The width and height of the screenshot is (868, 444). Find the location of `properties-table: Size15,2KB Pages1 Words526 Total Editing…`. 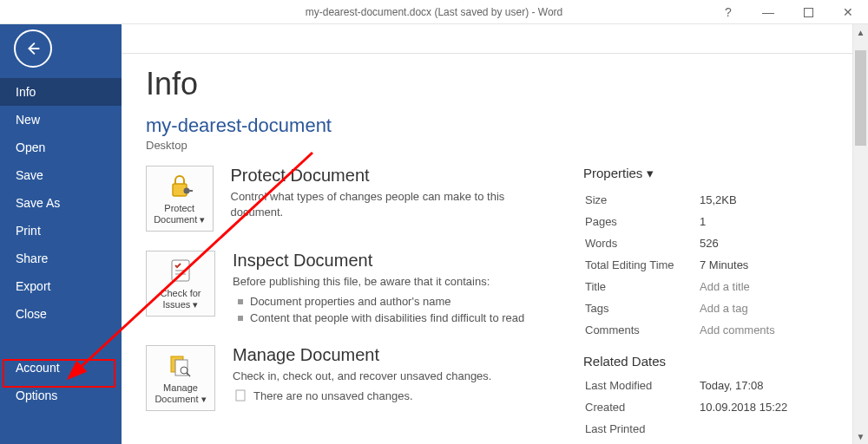

properties-table: Size15,2KB Pages1 Words526 Total Editing… is located at coordinates (709, 265).